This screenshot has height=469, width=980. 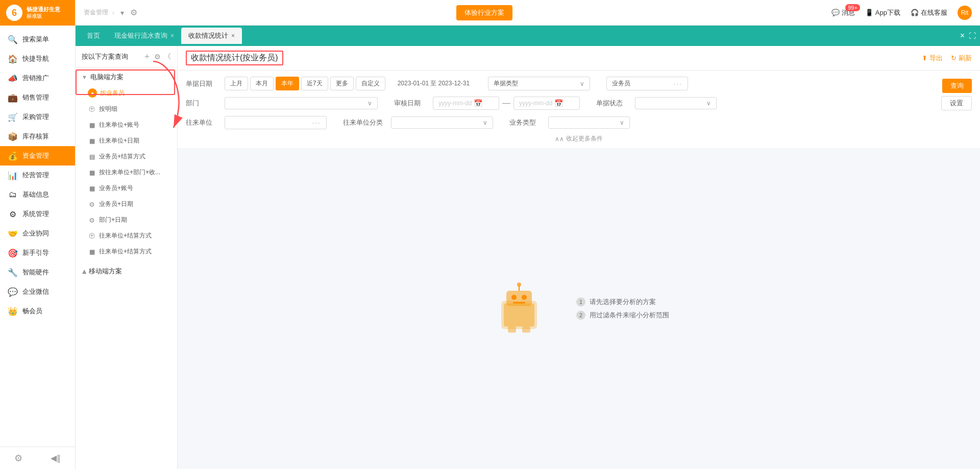 I want to click on plan-item-partner-payment1: ㊉ 往来单位+结算方式, so click(x=127, y=236).